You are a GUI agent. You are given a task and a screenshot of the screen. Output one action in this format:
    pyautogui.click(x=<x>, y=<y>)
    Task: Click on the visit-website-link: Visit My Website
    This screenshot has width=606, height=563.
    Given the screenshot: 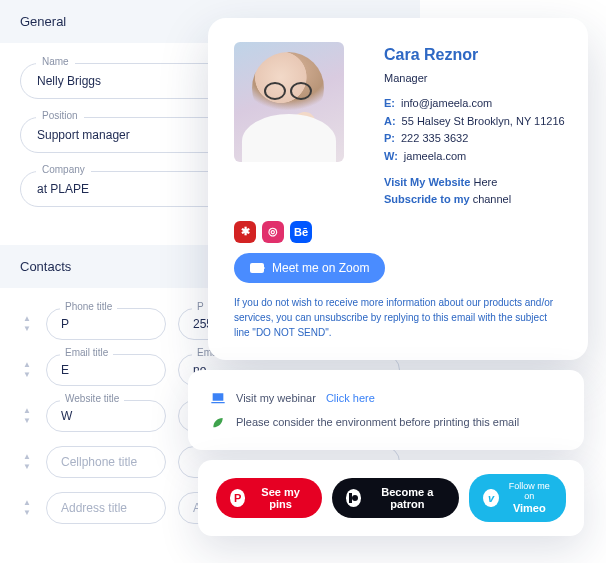 What is the action you would take?
    pyautogui.click(x=427, y=182)
    